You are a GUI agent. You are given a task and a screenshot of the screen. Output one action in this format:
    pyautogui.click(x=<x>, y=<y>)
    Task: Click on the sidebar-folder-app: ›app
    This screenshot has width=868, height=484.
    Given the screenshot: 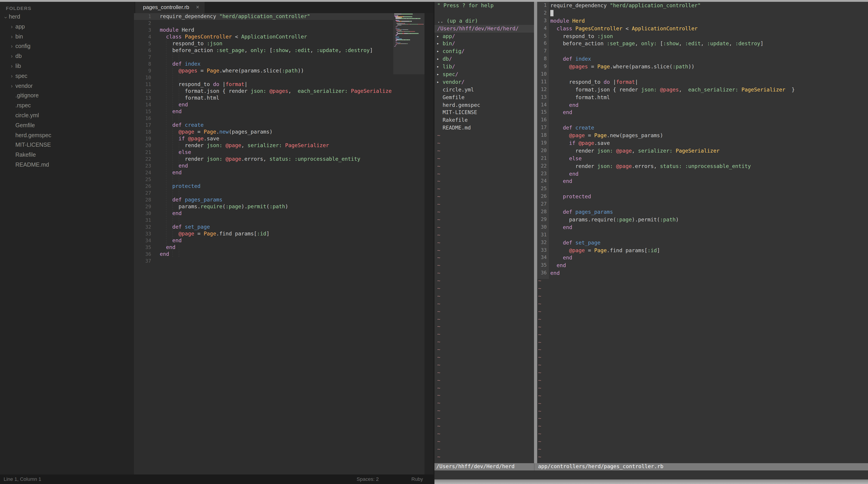 What is the action you would take?
    pyautogui.click(x=67, y=27)
    